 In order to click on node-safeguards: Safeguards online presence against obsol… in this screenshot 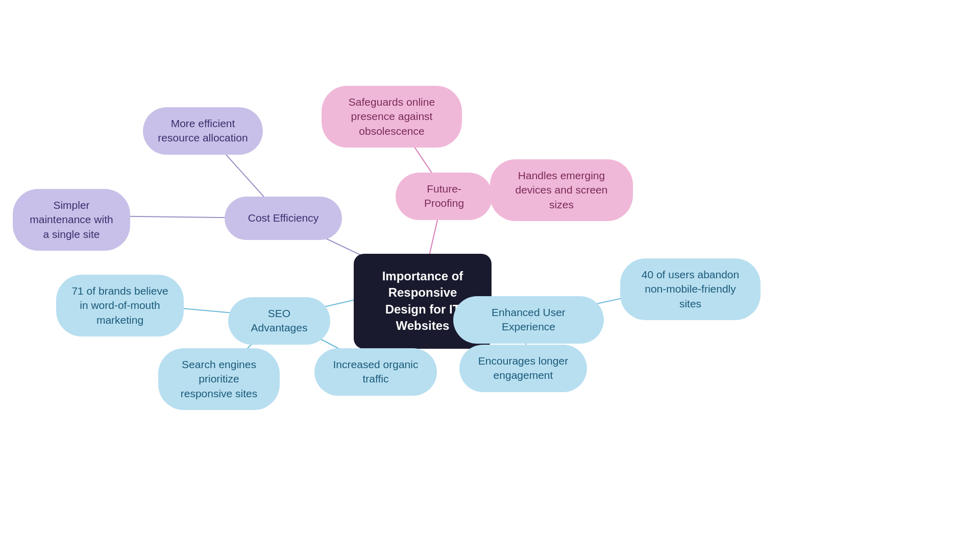, I will do `click(392, 116)`.